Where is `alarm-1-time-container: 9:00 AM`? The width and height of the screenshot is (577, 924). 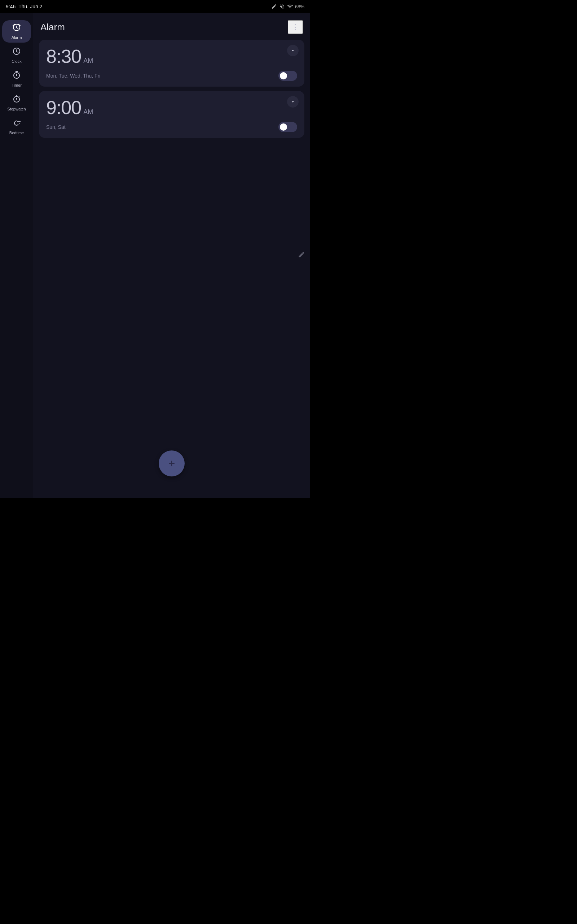 alarm-1-time-container: 9:00 AM is located at coordinates (172, 108).